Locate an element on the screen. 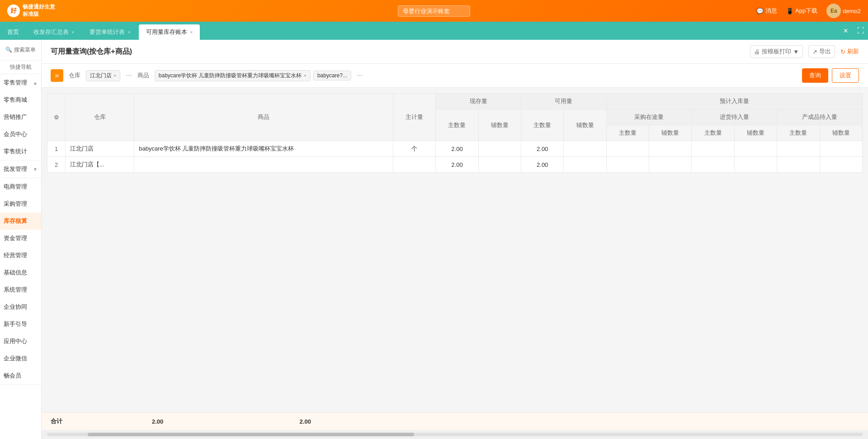 Image resolution: width=868 pixels, height=439 pixels. tab-receive: 收发存汇总表 × is located at coordinates (54, 32).